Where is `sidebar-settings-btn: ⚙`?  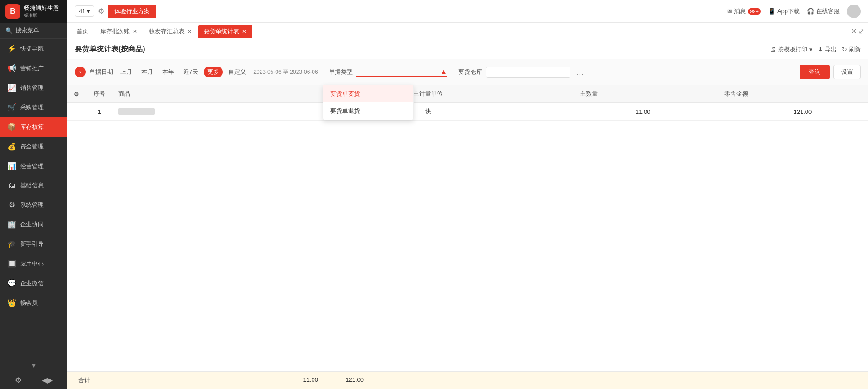
sidebar-settings-btn: ⚙ is located at coordinates (18, 380).